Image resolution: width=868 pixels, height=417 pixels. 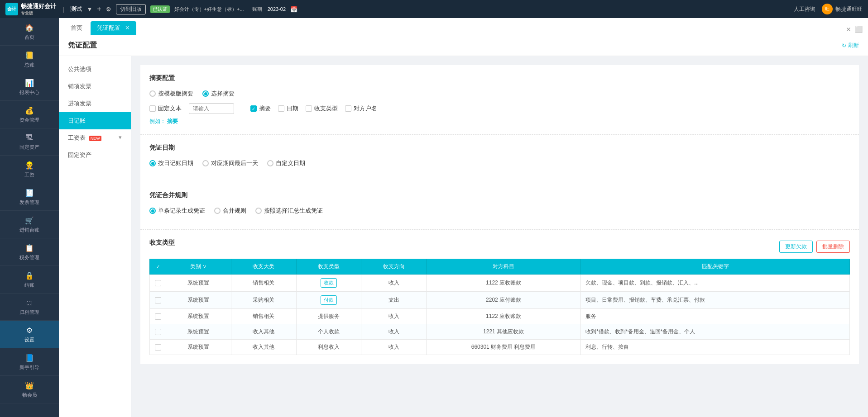 What do you see at coordinates (29, 285) in the screenshot?
I see `sidebar-label-close: 结账` at bounding box center [29, 285].